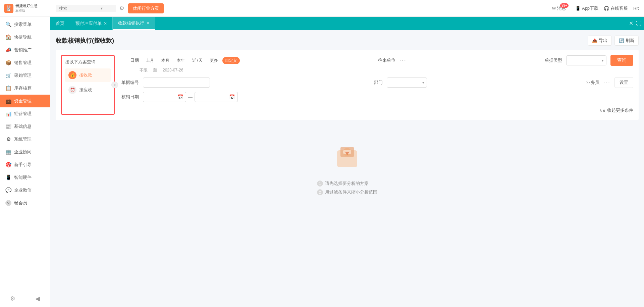 This screenshot has width=644, height=307. What do you see at coordinates (8, 165) in the screenshot?
I see `guide-icon: 🎯` at bounding box center [8, 165].